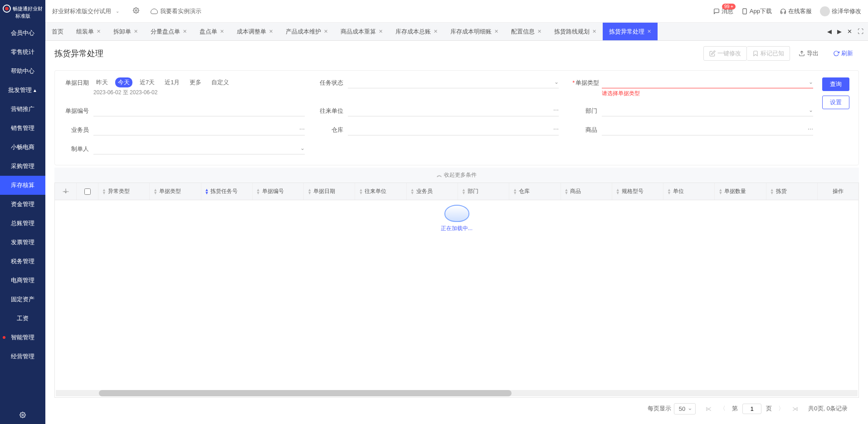 The height and width of the screenshot is (424, 868). Describe the element at coordinates (707, 83) in the screenshot. I see `doc-type-select` at that location.